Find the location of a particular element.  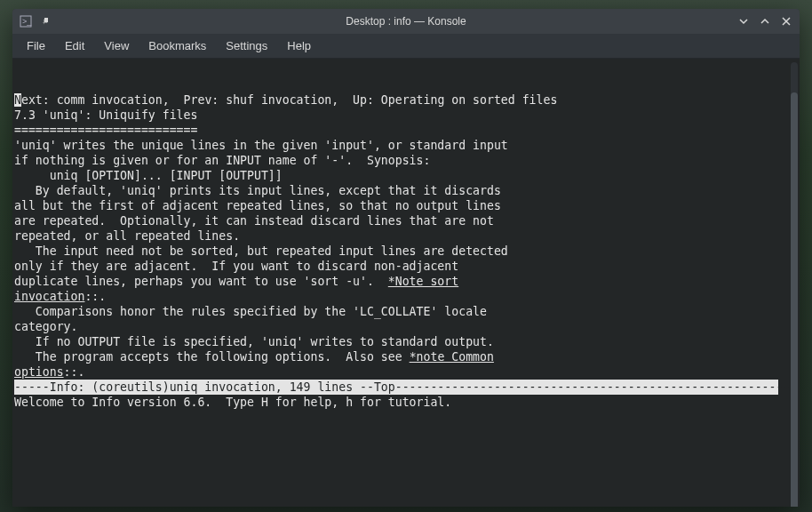

window-title: Desktop : info — Konsole is located at coordinates (406, 21).